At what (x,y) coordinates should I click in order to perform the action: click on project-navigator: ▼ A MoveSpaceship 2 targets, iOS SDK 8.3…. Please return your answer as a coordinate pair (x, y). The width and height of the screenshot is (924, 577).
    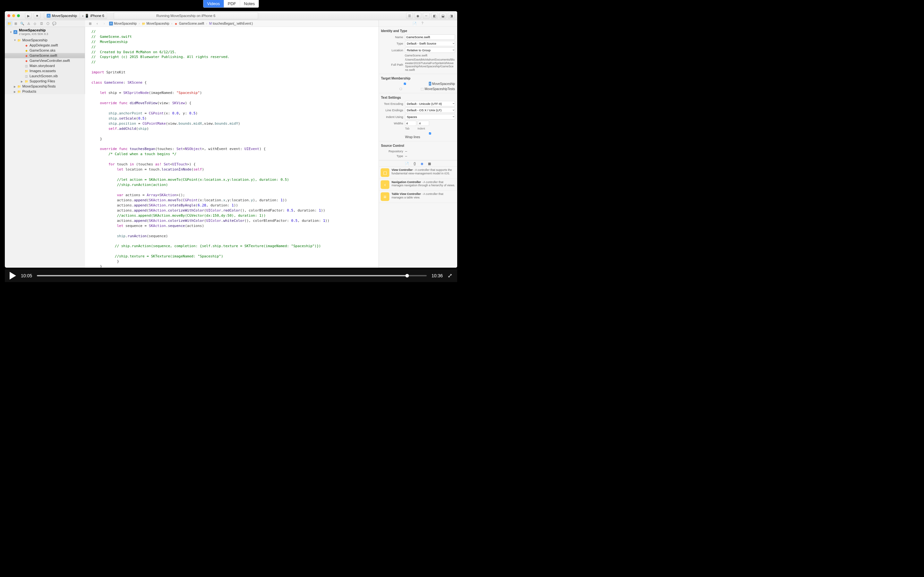
    Looking at the image, I should click on (45, 61).